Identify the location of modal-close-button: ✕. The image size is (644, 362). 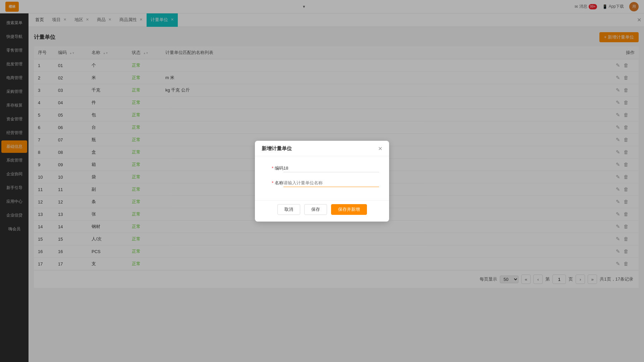
(380, 149).